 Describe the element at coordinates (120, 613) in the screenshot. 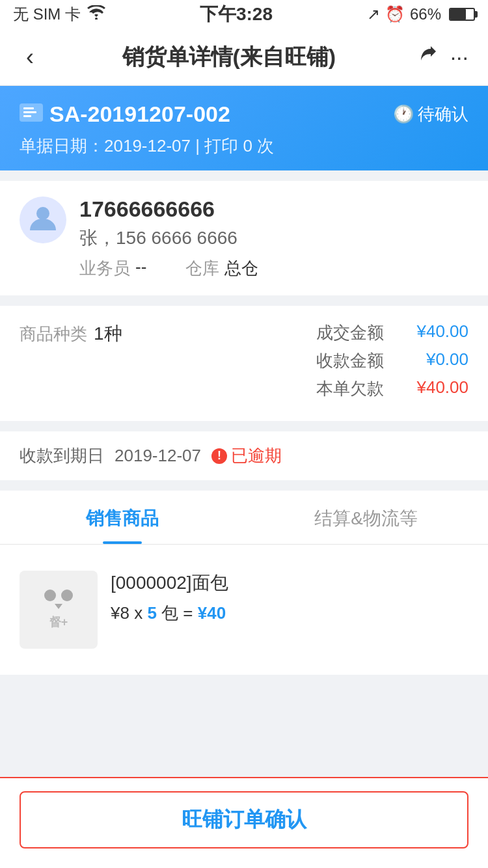

I see `price-per-unit: ¥8` at that location.